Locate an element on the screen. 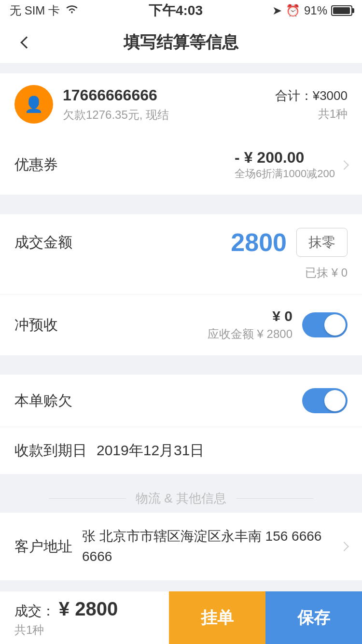  logistics-divider: 物流 & 其他信息 is located at coordinates (181, 498).